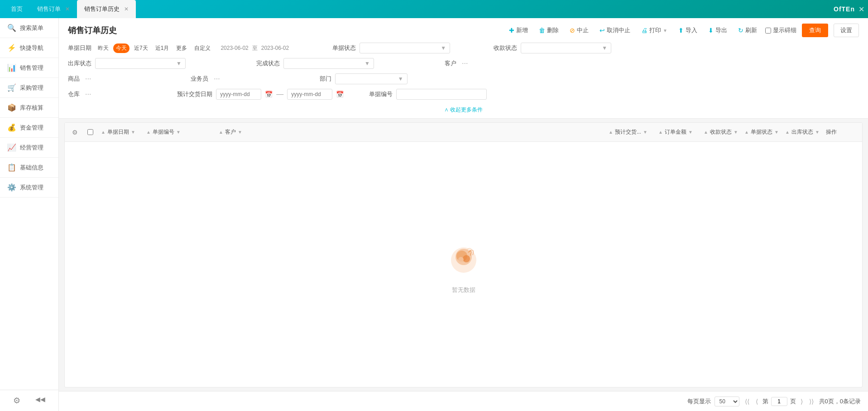  What do you see at coordinates (88, 79) in the screenshot?
I see `product-dots-btn: ···` at bounding box center [88, 79].